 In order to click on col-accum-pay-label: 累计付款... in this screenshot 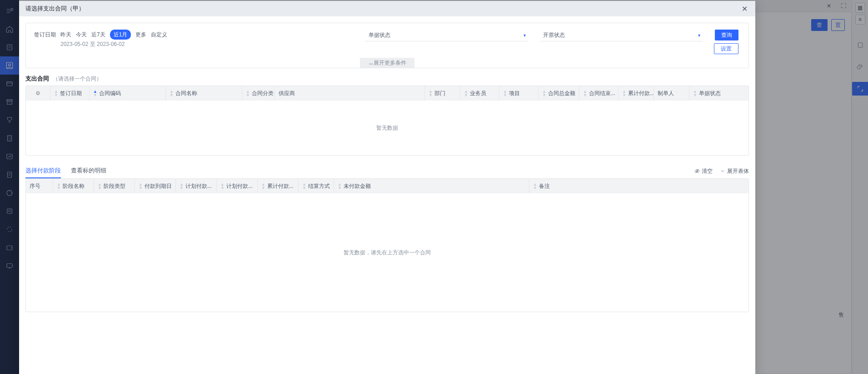, I will do `click(641, 94)`.